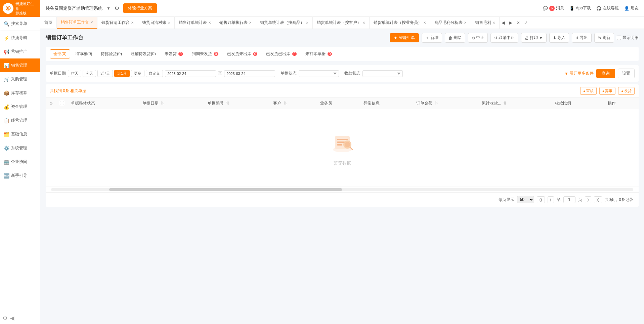 The width and height of the screenshot is (644, 324). I want to click on filter-tab-pending-review: 待审核(0), so click(84, 54).